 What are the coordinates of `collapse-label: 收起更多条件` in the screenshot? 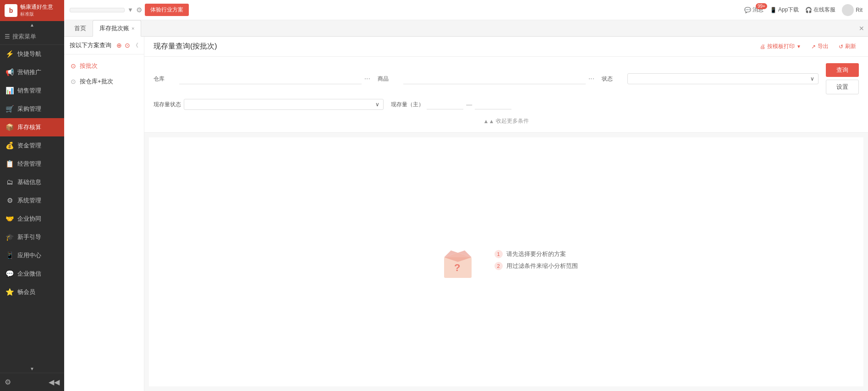 It's located at (512, 121).